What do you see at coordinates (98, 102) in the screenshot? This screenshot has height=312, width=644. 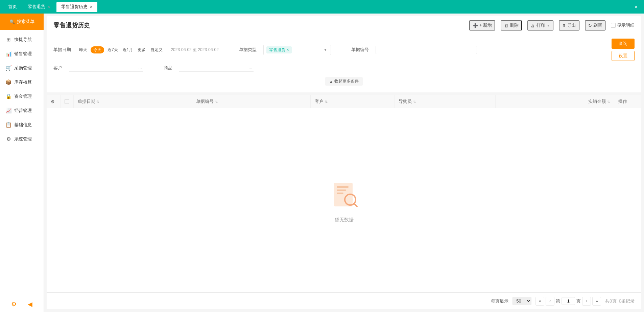 I see `th-date-sort-icon: ⇅` at bounding box center [98, 102].